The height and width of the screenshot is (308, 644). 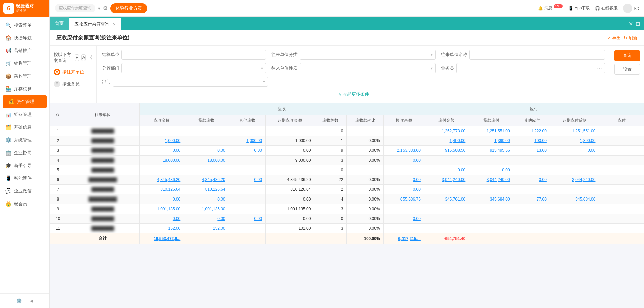 What do you see at coordinates (25, 25) in the screenshot?
I see `sidebar-item-search: 🔍 搜索菜单` at bounding box center [25, 25].